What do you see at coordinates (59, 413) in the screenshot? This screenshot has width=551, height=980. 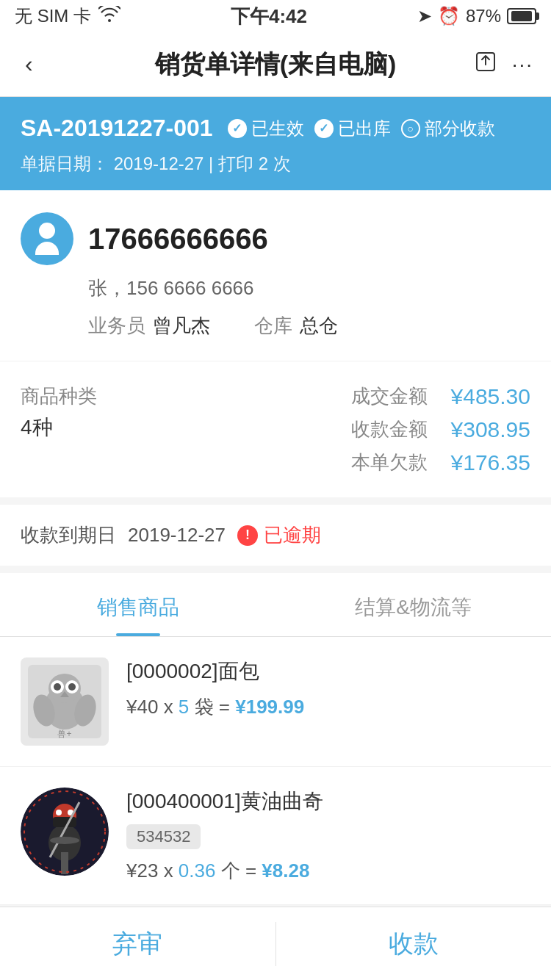 I see `stats-left: 商品种类 4种` at bounding box center [59, 413].